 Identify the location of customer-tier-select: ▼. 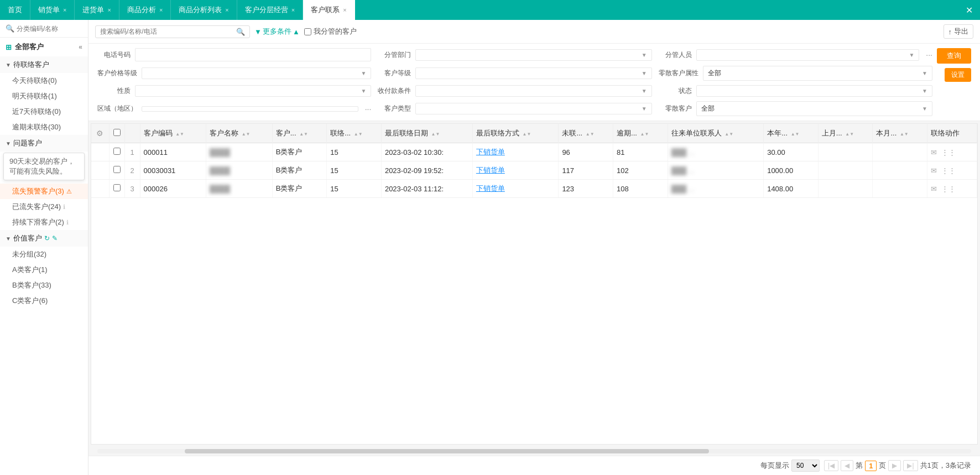
(533, 73).